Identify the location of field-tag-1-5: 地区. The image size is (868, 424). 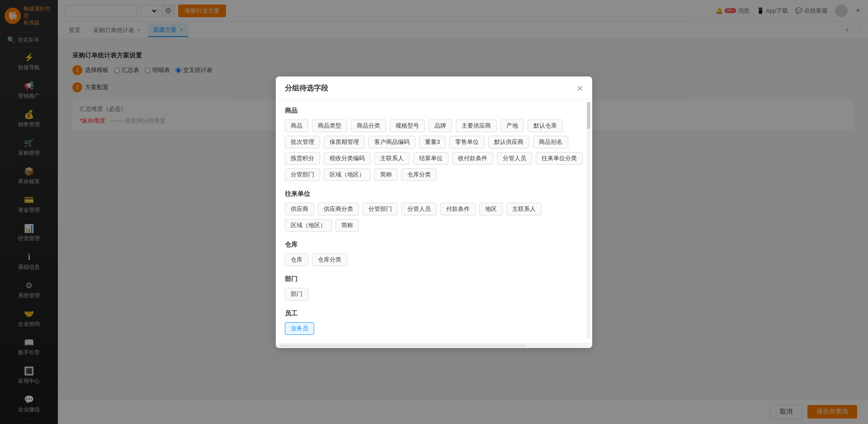
(491, 209).